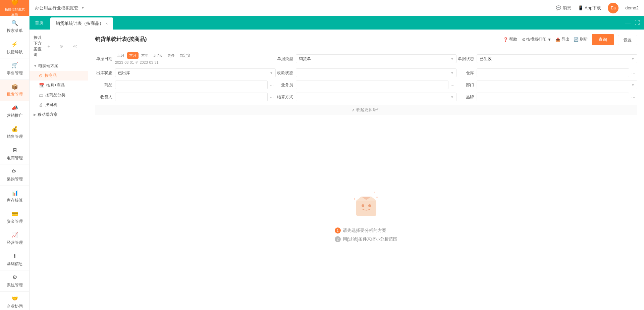 This screenshot has width=644, height=310. What do you see at coordinates (376, 59) in the screenshot?
I see `doctype-select: 销货单` at bounding box center [376, 59].